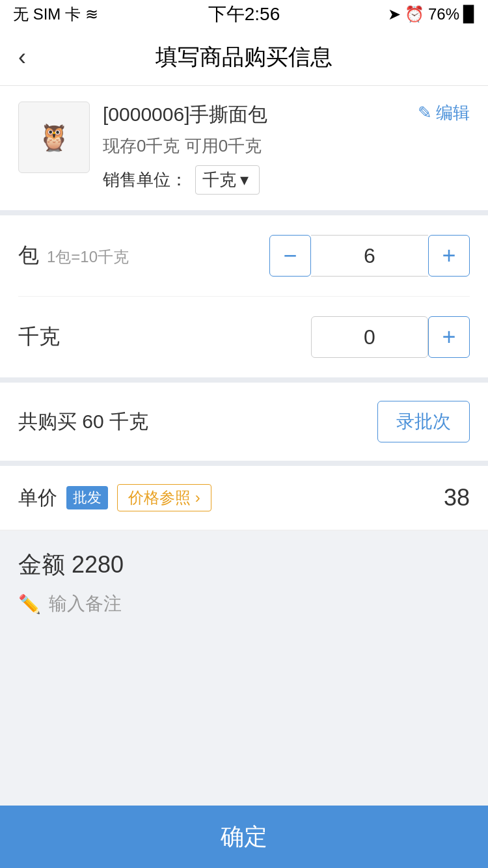 The image size is (488, 868). Describe the element at coordinates (286, 115) in the screenshot. I see `product-name: [0000006]手撕面包` at that location.